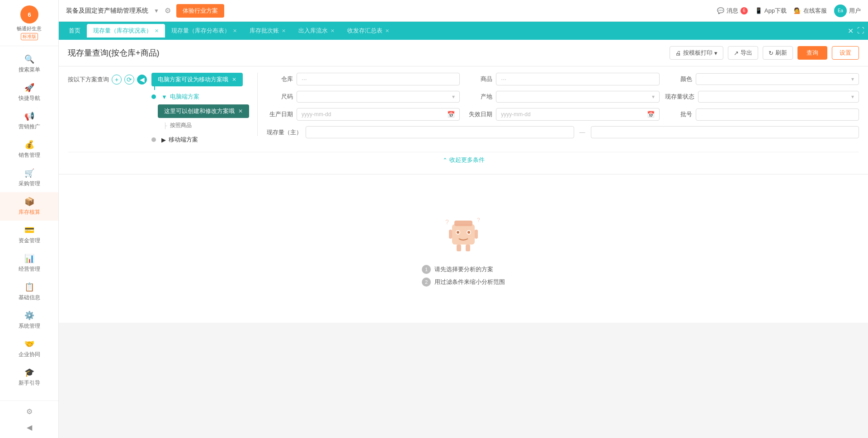  What do you see at coordinates (778, 97) in the screenshot?
I see `stock-status-select: ▾` at bounding box center [778, 97].